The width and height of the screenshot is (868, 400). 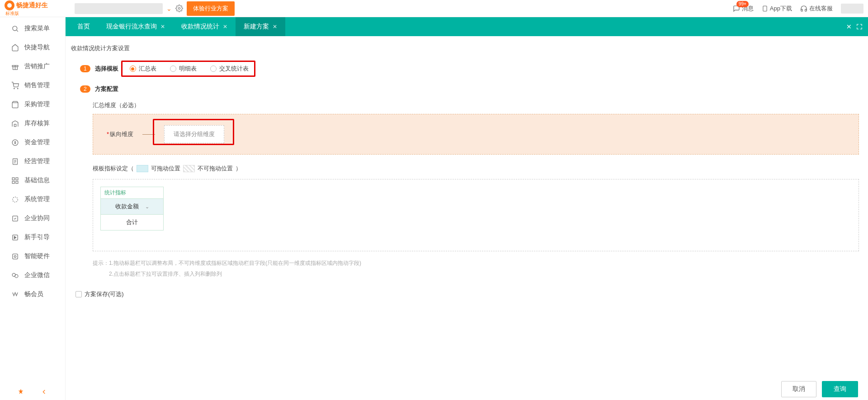 I want to click on sidebar: 搜索菜单 快捷导航 营销推广 销售管理 采购管理 库存核算 资金管理 经营管理 …, so click(x=33, y=209).